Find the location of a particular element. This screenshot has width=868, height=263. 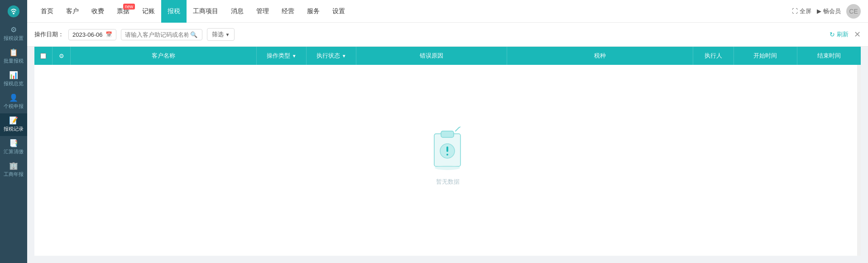

search-input is located at coordinates (157, 34).